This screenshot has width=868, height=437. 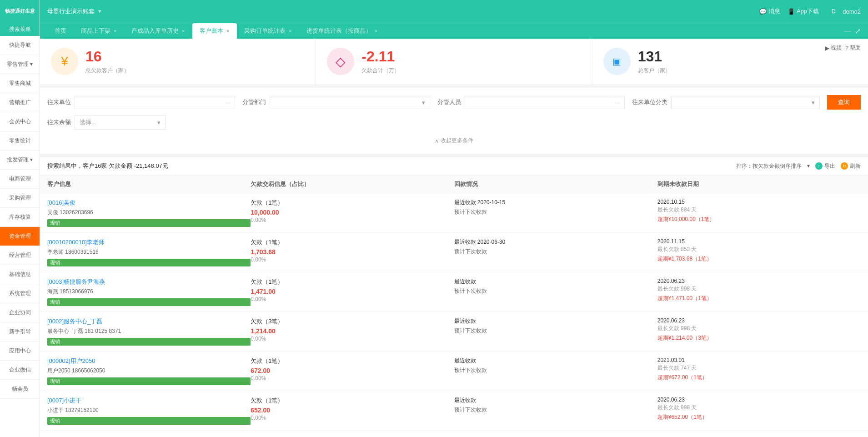 What do you see at coordinates (20, 218) in the screenshot?
I see `sidebar: 畅捷通好生意 搜索菜单 快捷导航 零售管理 ▾ 零售商城 营销推广 会员中心 零…` at bounding box center [20, 218].